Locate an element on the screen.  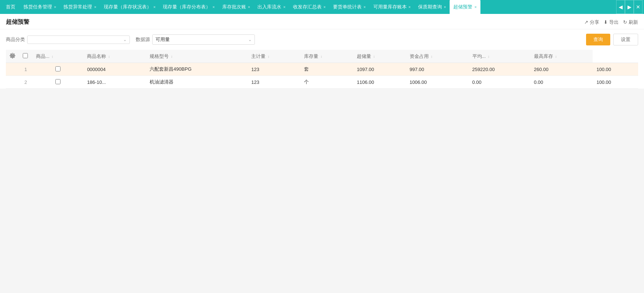
share-icon: ↗ is located at coordinates (586, 22).